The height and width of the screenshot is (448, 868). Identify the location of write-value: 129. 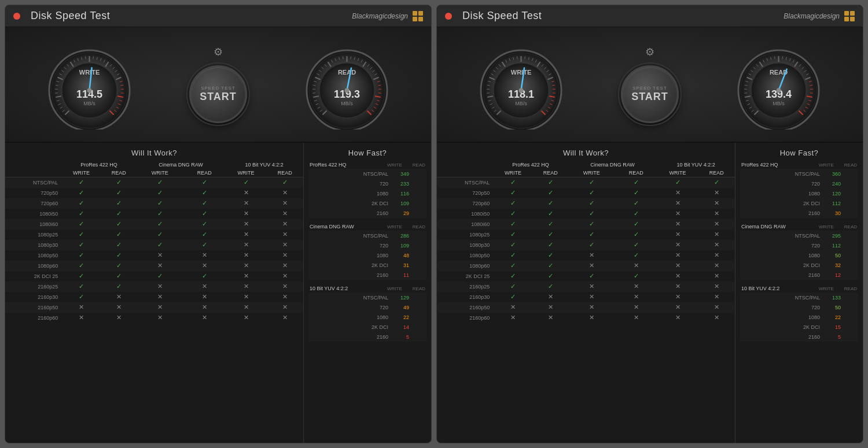
(400, 298).